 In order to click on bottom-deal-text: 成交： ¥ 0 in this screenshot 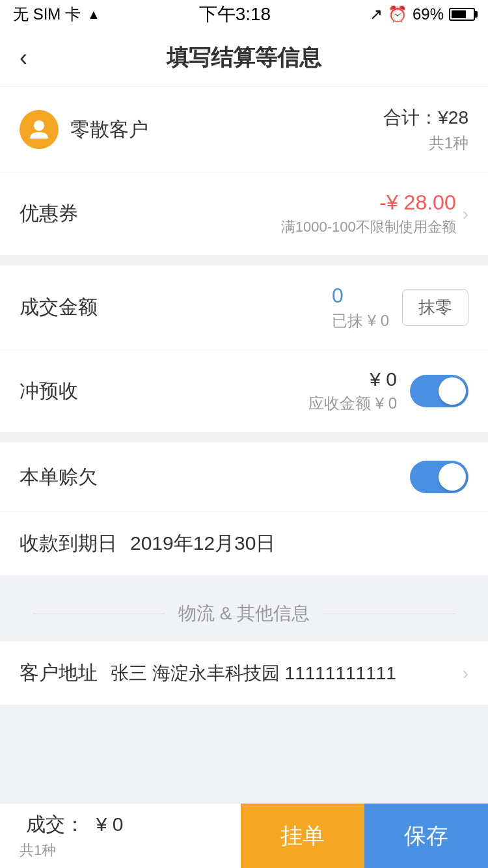, I will do `click(120, 825)`.